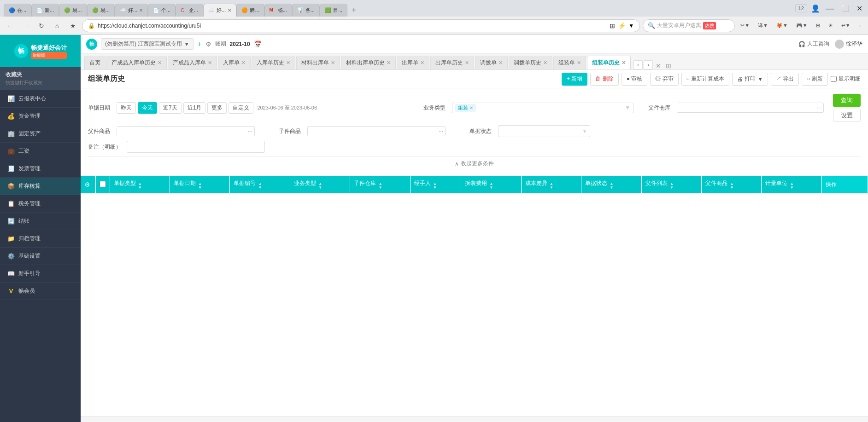 This screenshot has width=868, height=422. I want to click on tab-kit-history: 组装单历史 ✕, so click(609, 63).